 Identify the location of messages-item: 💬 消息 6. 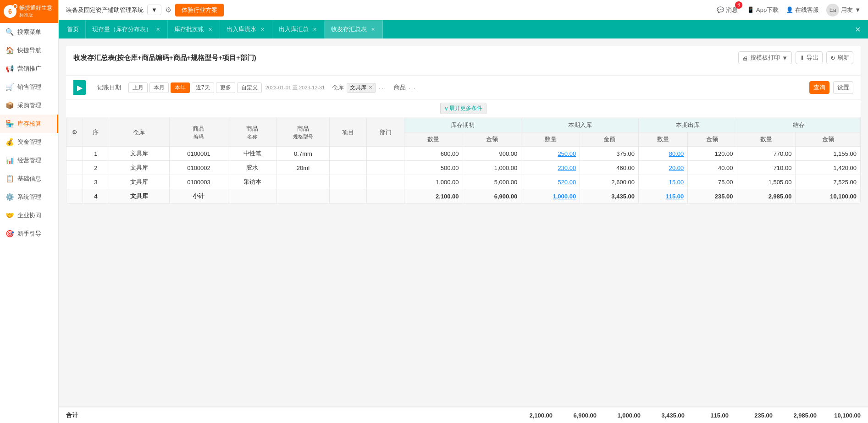
(727, 10).